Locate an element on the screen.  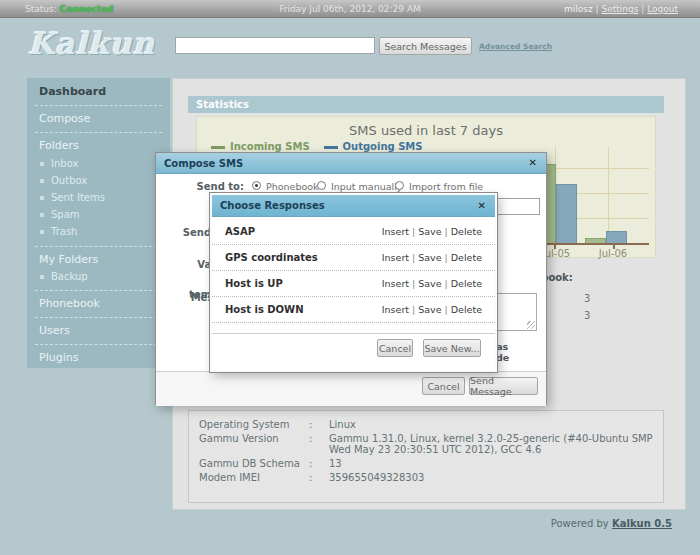
response-name: GPS coordinates is located at coordinates (272, 258).